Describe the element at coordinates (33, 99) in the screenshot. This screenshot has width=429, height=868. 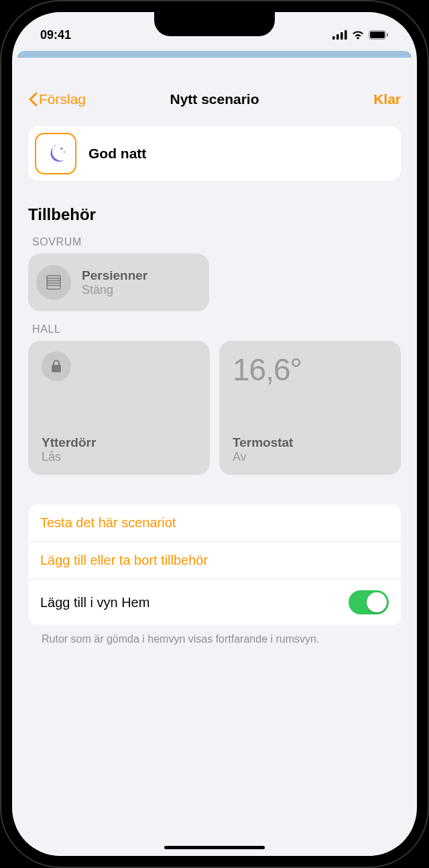
I see `chevron-left-icon` at that location.